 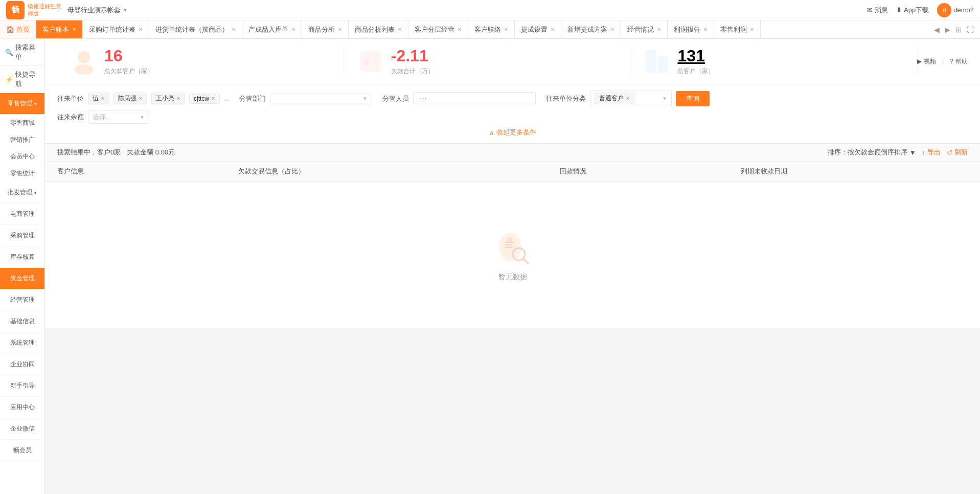 What do you see at coordinates (22, 123) in the screenshot?
I see `sidebar-item-retail-mall: 零售商城` at bounding box center [22, 123].